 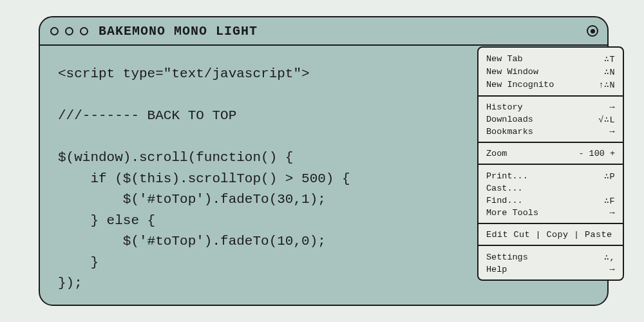 What do you see at coordinates (54, 31) in the screenshot?
I see `window-dot-close` at bounding box center [54, 31].